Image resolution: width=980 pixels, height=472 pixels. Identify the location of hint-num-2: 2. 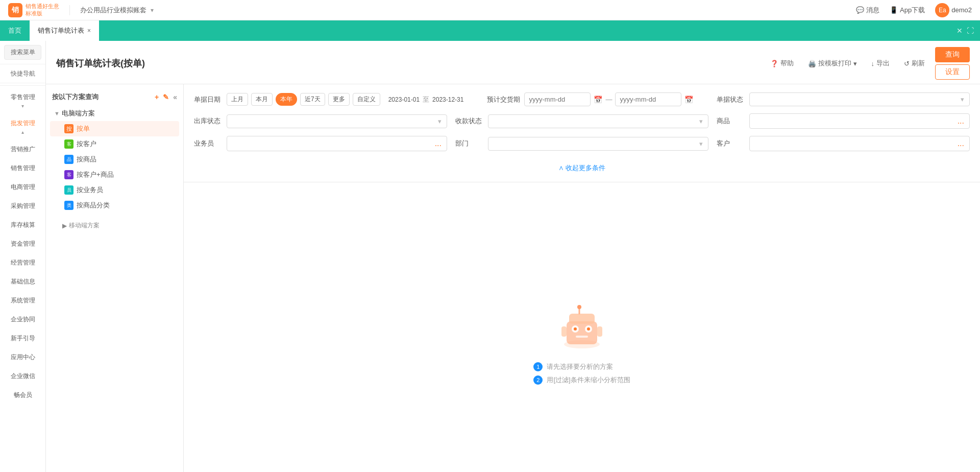
(538, 380).